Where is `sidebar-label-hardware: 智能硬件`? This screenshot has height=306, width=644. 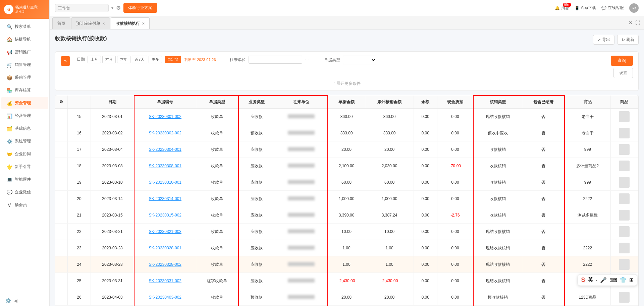
sidebar-label-hardware: 智能硬件 is located at coordinates (23, 180).